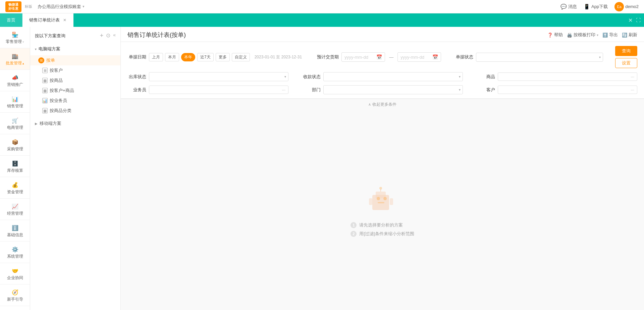  I want to click on marketing-icon: 📣, so click(15, 78).